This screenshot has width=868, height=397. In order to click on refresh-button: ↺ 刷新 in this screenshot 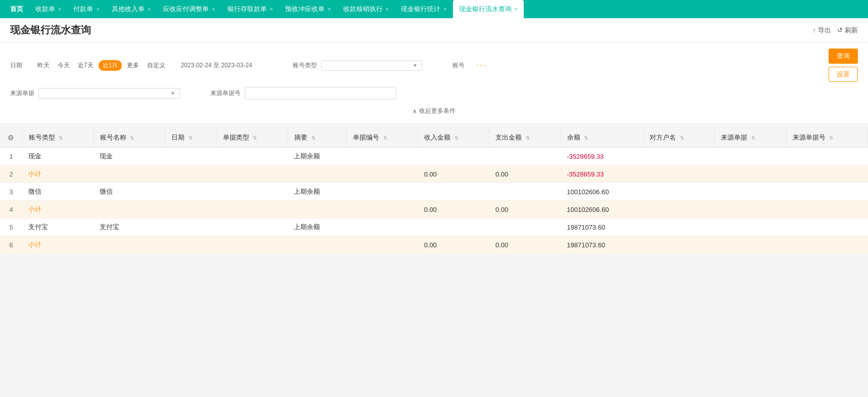, I will do `click(847, 30)`.